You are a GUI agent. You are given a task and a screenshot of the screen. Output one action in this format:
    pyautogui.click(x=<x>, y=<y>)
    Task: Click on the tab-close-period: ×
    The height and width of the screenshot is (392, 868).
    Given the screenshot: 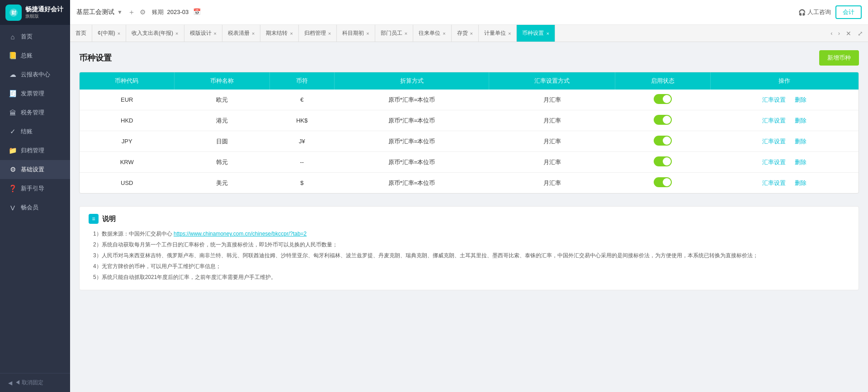 What is the action you would take?
    pyautogui.click(x=119, y=33)
    